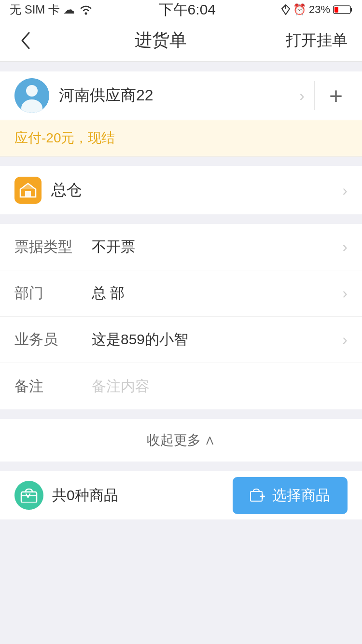 This screenshot has width=362, height=644. Describe the element at coordinates (48, 294) in the screenshot. I see `department-label: 部门` at that location.